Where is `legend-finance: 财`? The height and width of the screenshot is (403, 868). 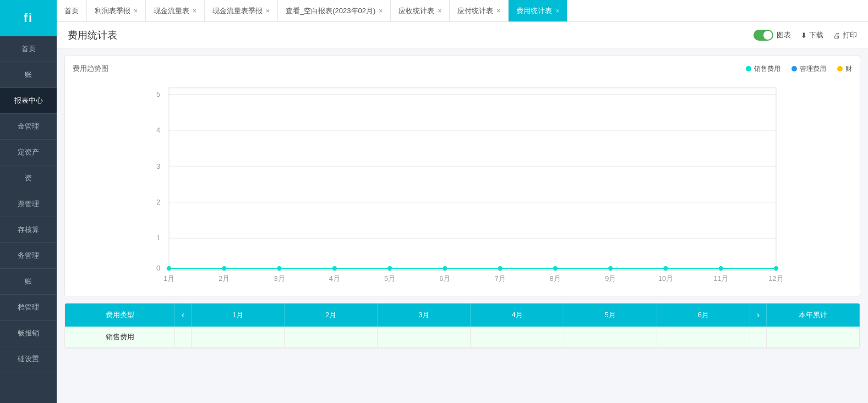
legend-finance: 财 is located at coordinates (844, 69).